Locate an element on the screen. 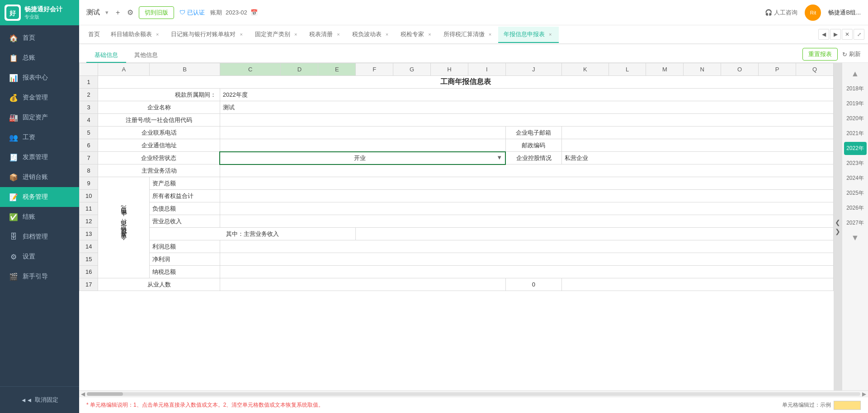 Image resolution: width=868 pixels, height=413 pixels. tab-item-固定资产类别: 固定资产类别× is located at coordinates (277, 35).